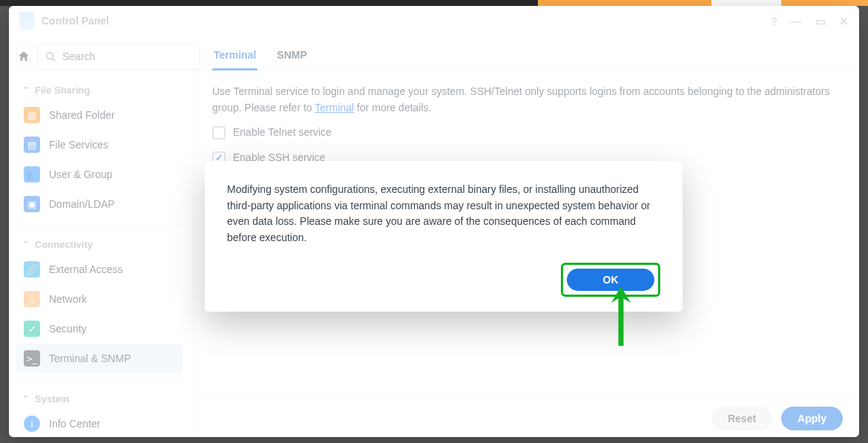 Image resolution: width=868 pixels, height=443 pixels. I want to click on wallpaper-strip, so click(434, 3).